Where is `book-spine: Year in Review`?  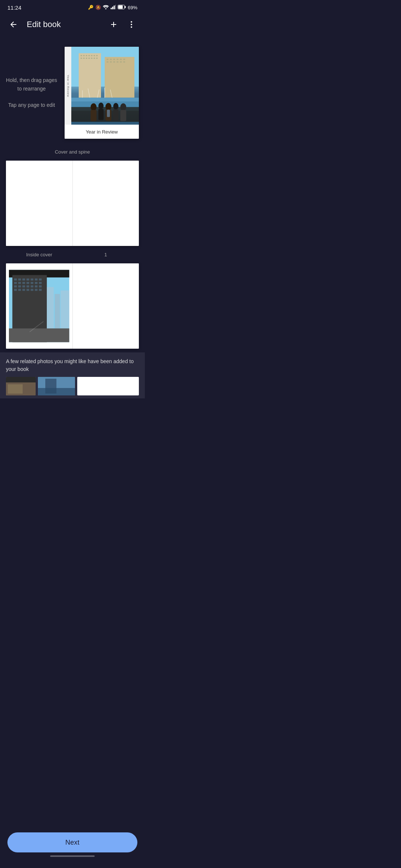
book-spine: Year in Review is located at coordinates (68, 86).